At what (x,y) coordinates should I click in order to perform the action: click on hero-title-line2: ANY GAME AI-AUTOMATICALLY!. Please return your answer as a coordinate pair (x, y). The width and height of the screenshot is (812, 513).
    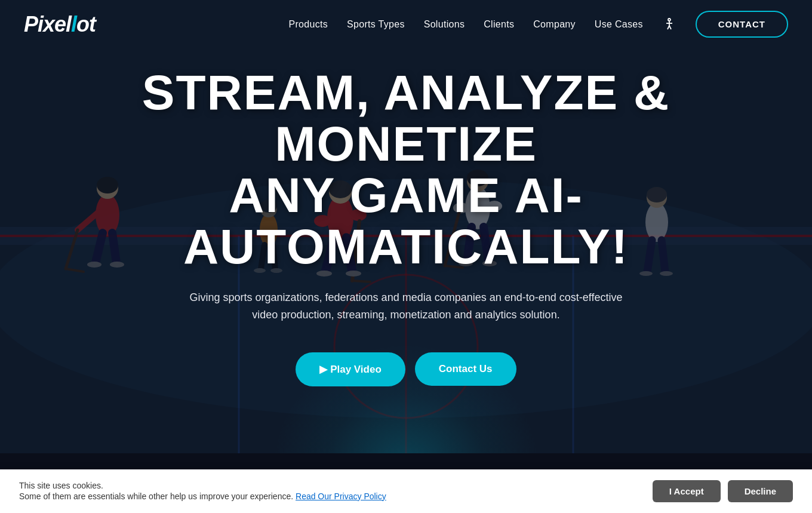
    Looking at the image, I should click on (406, 221).